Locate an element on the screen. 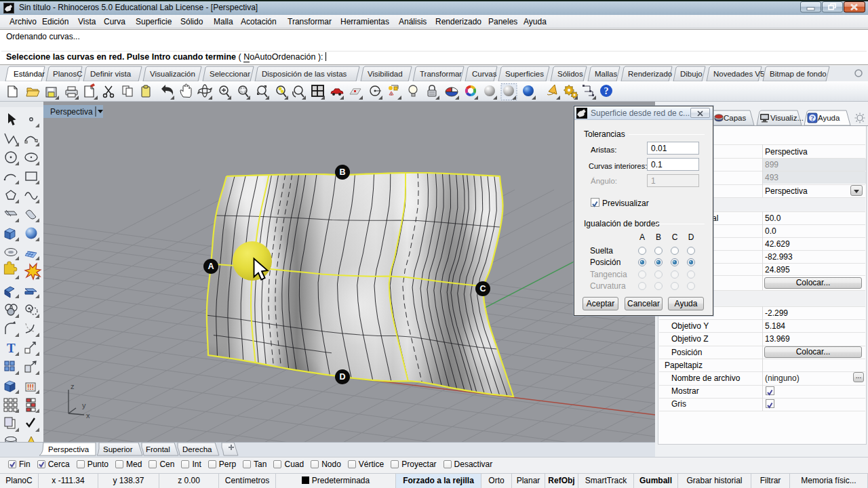  svg-text: D is located at coordinates (342, 377).